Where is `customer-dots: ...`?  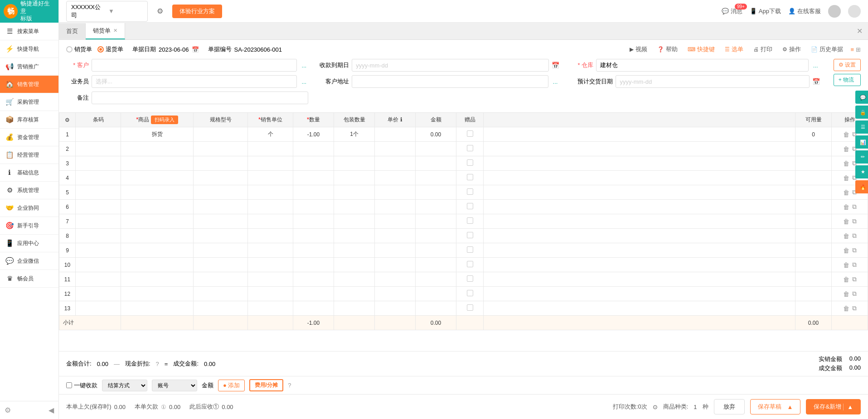
customer-dots: ... is located at coordinates (304, 65).